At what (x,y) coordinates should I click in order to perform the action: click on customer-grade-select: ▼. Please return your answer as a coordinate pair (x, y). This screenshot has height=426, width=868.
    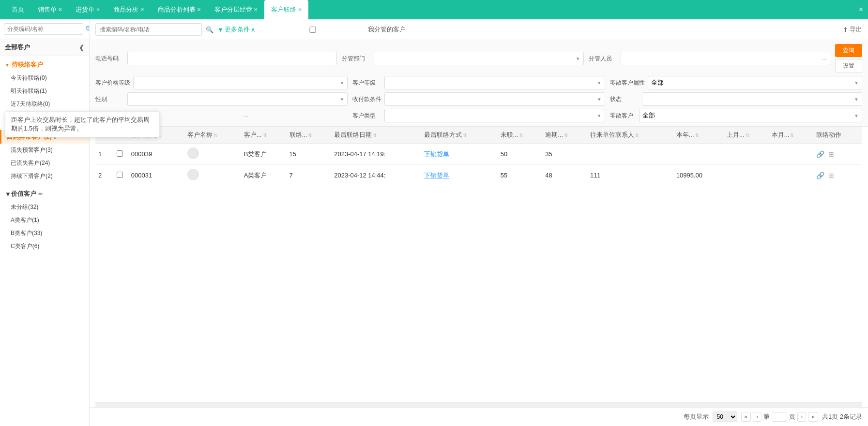
    Looking at the image, I should click on (495, 83).